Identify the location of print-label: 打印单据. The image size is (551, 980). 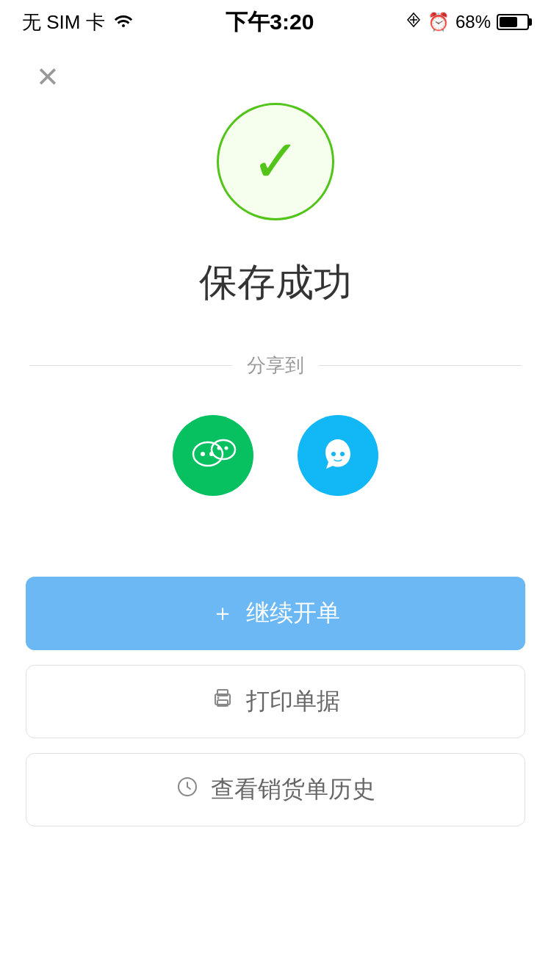
(293, 702).